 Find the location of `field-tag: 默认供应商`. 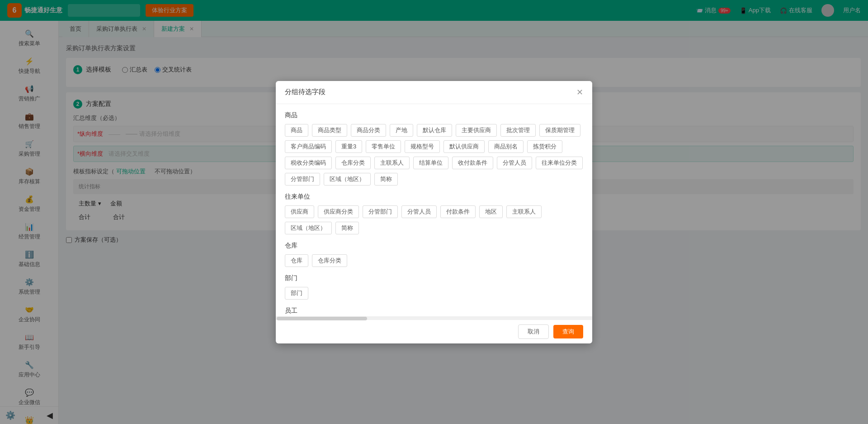

field-tag: 默认供应商 is located at coordinates (464, 147).